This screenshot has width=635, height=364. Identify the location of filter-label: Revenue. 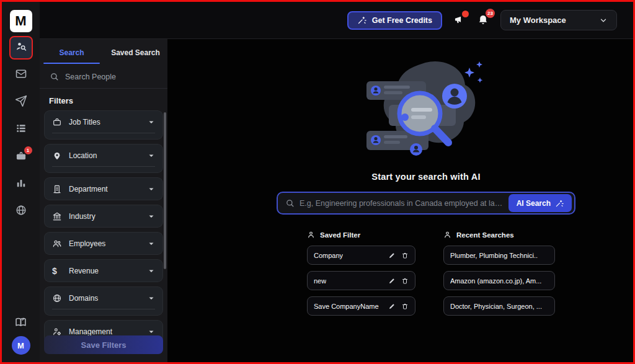
(84, 271).